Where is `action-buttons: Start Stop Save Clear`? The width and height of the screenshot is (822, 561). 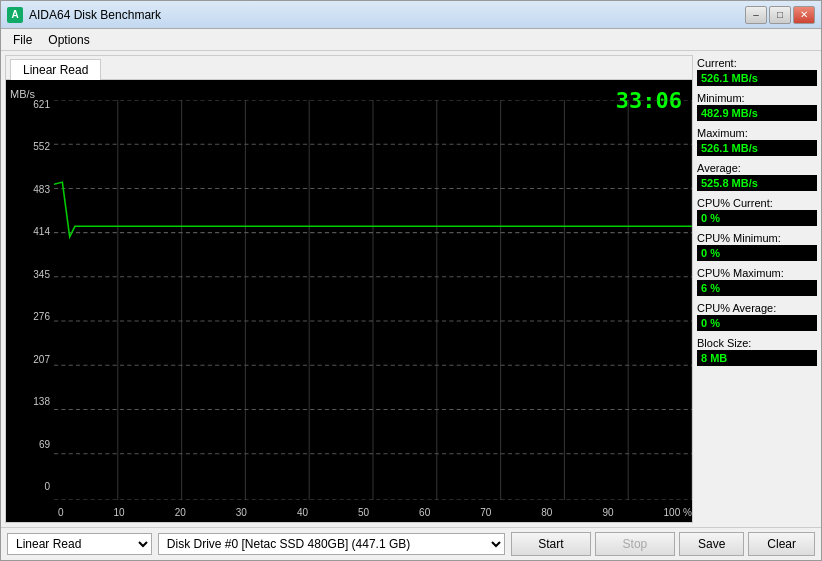 action-buttons: Start Stop Save Clear is located at coordinates (663, 544).